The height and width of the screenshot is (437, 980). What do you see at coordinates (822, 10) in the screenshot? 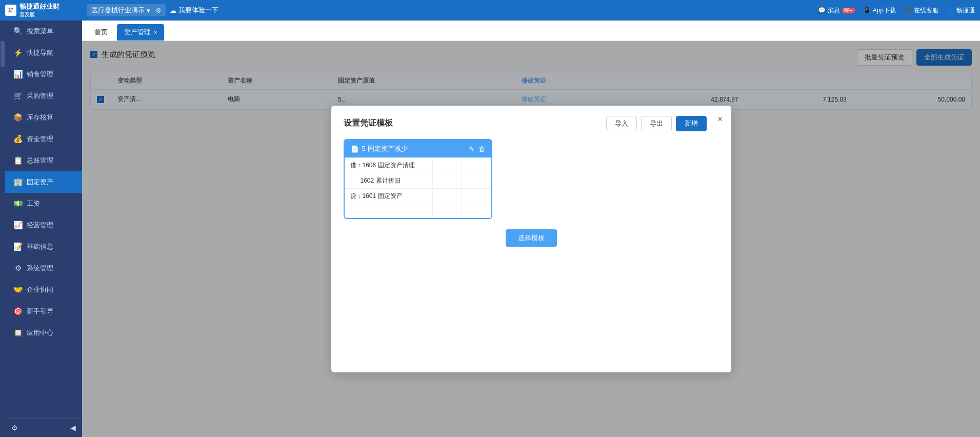
I see `message-icon: 💬` at bounding box center [822, 10].